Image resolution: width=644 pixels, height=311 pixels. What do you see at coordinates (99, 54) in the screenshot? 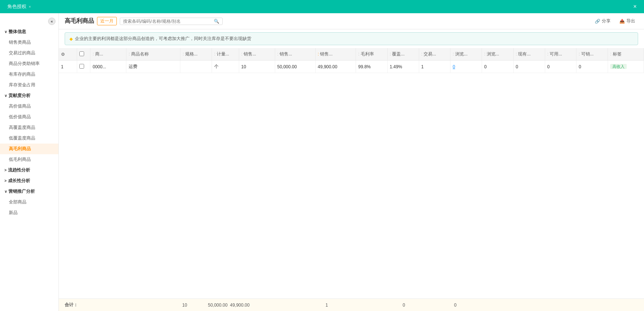
I see `col-header-label: 商...` at bounding box center [99, 54].